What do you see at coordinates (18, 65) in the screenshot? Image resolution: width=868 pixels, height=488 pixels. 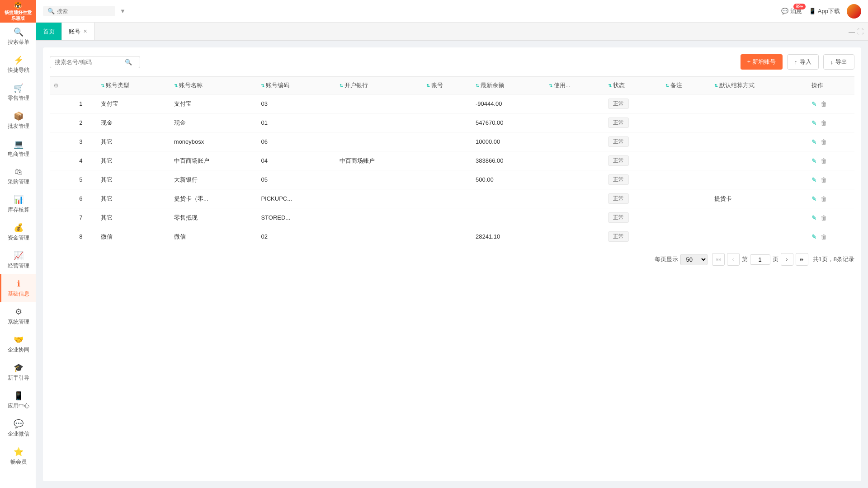 I see `sidebar-item-quick-nav: ⚡快捷导航` at bounding box center [18, 65].